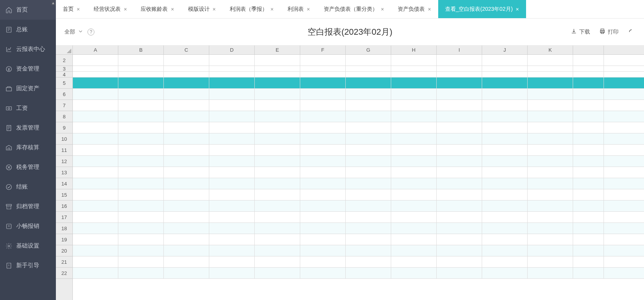  Describe the element at coordinates (28, 265) in the screenshot. I see `sidebar-item-guide: 新手引导` at that location.